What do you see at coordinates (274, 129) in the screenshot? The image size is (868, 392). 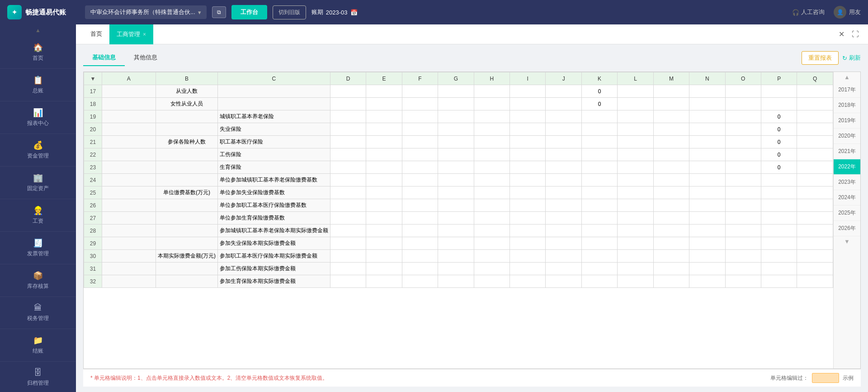 I see `cell-c-20: 失业保险` at bounding box center [274, 129].